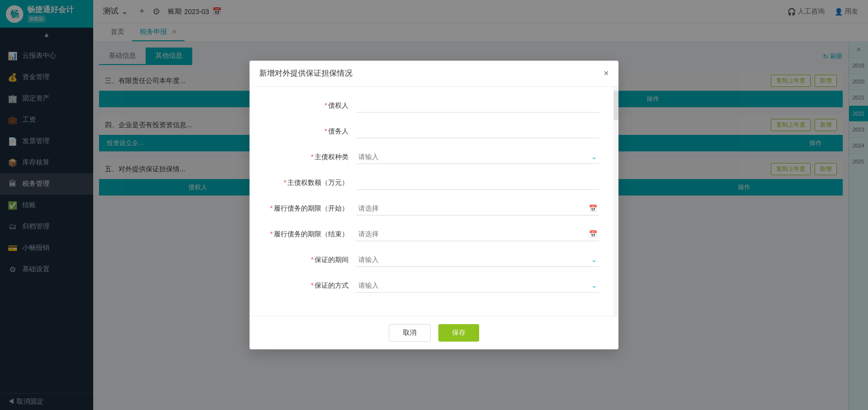 This screenshot has height=410, width=868. What do you see at coordinates (616, 105) in the screenshot?
I see `dialog-scrollbar-thumb` at bounding box center [616, 105].